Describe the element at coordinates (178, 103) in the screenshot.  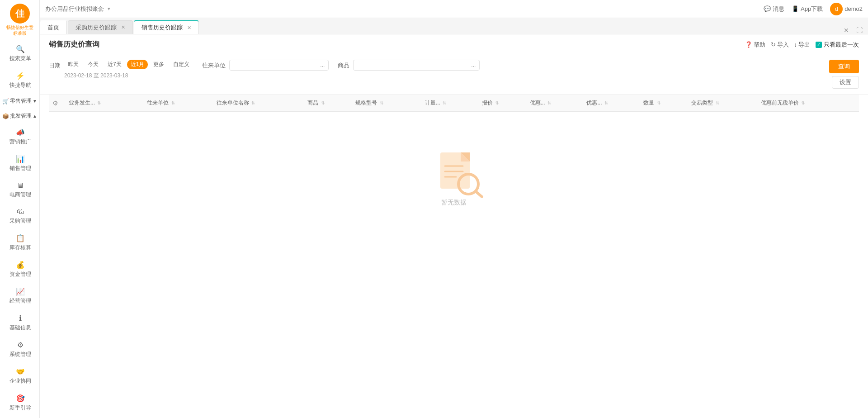
I see `table-col-partner-code: 往来单位 ⇅` at that location.